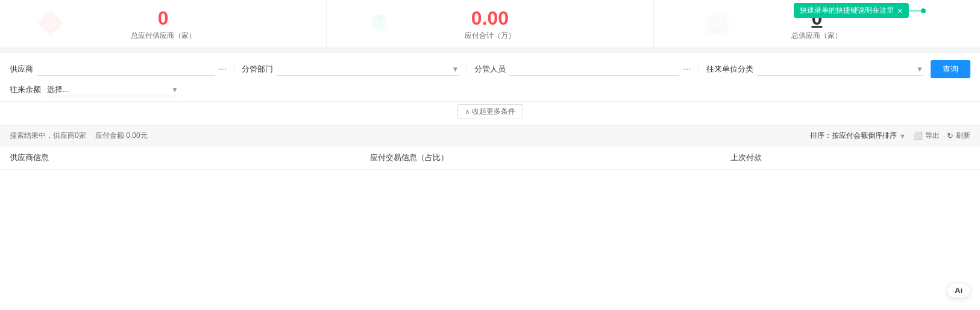 Image resolution: width=980 pixels, height=310 pixels. What do you see at coordinates (687, 69) in the screenshot?
I see `person-dots: ···` at bounding box center [687, 69].